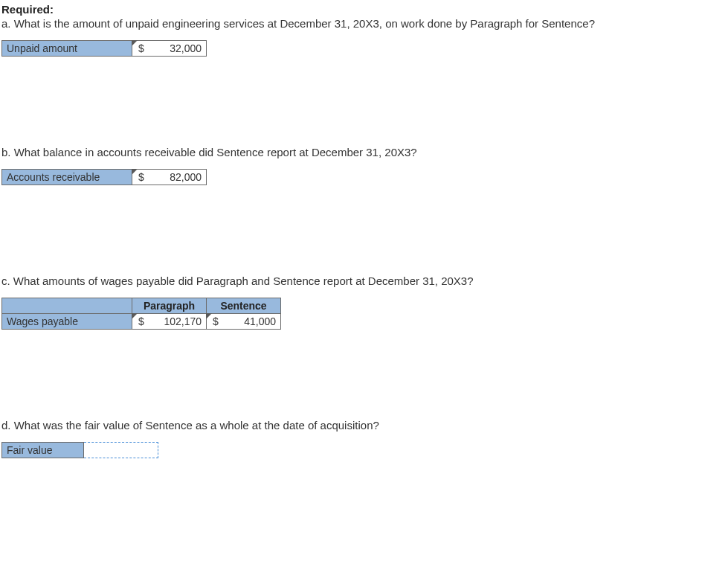 Image resolution: width=728 pixels, height=587 pixels. Describe the element at coordinates (364, 152) in the screenshot. I see `question-b: b. What balance in accounts receivable d…` at that location.